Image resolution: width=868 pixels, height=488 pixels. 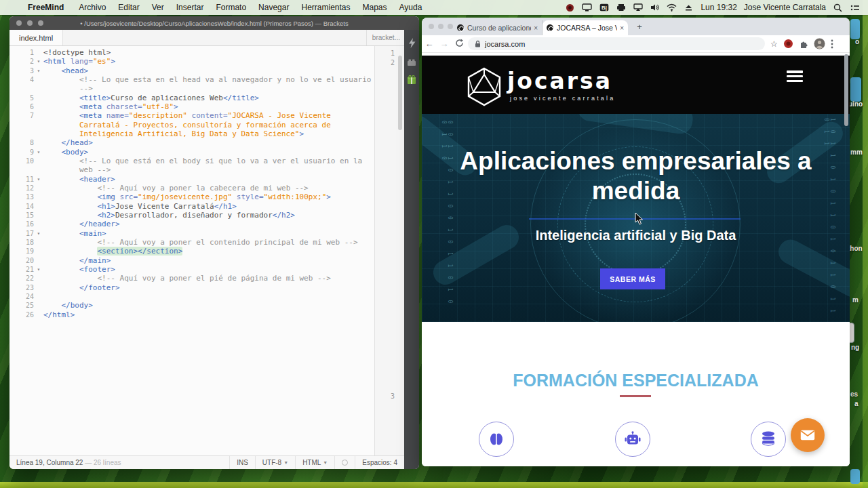 What do you see at coordinates (719, 7) in the screenshot?
I see `menu-bar-clock: Lun 19:32` at bounding box center [719, 7].